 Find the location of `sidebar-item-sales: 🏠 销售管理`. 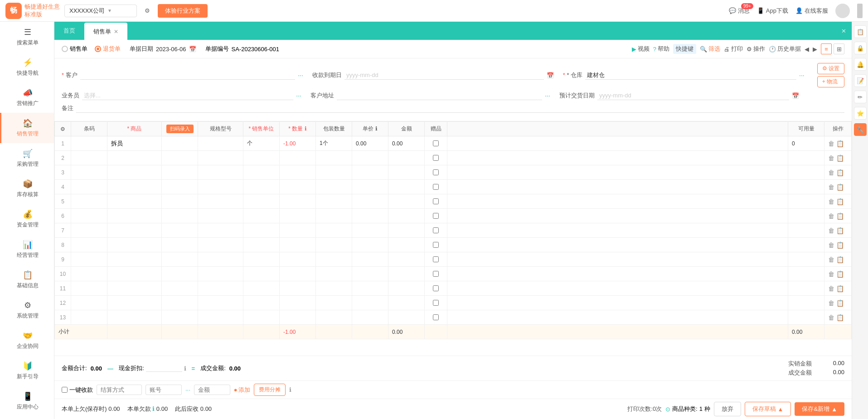

sidebar-item-sales: 🏠 销售管理 is located at coordinates (27, 128).